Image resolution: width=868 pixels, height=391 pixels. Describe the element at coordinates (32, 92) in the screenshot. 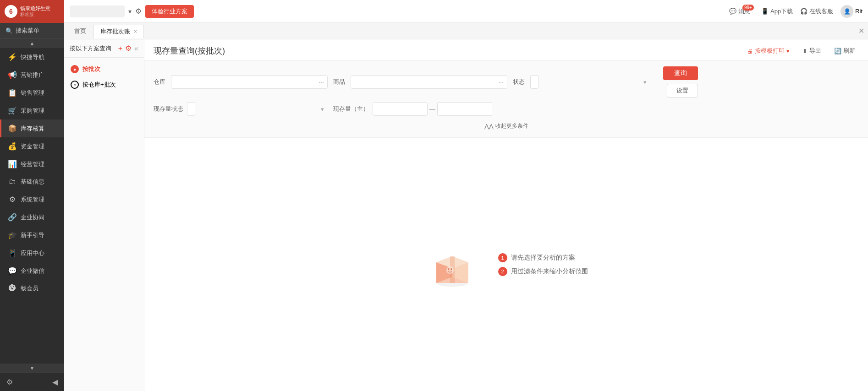

I see `sidebar-item-sales: 📋 销售管理` at that location.